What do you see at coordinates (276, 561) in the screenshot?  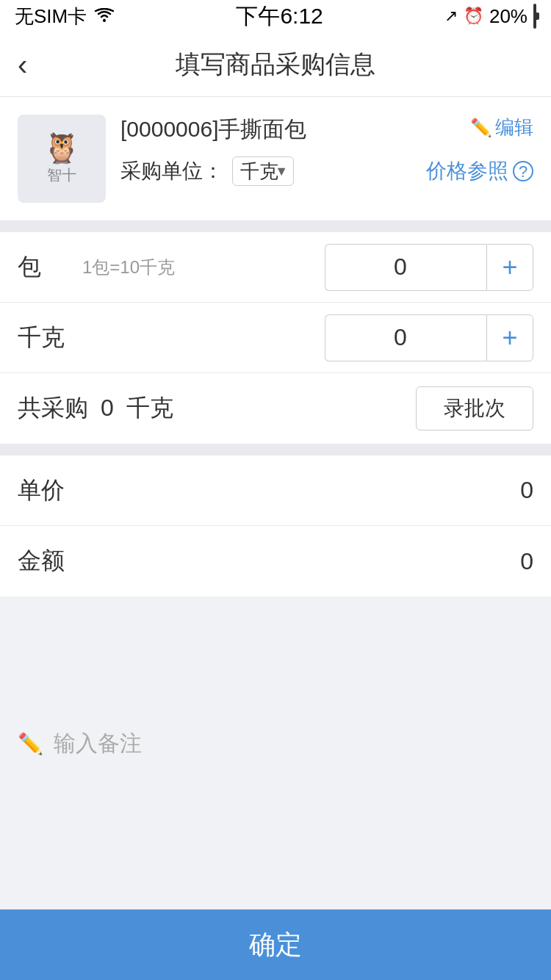 I see `amount-row: 金额 0` at bounding box center [276, 561].